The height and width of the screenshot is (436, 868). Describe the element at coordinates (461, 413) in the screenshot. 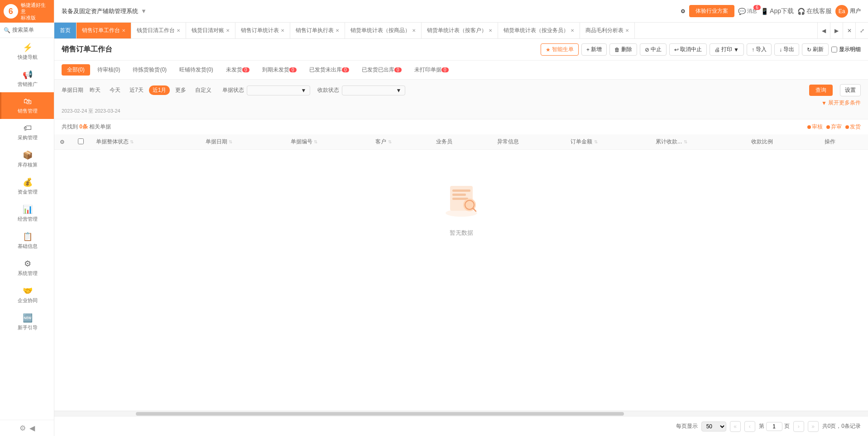

I see `horizontal-scrollbar` at that location.